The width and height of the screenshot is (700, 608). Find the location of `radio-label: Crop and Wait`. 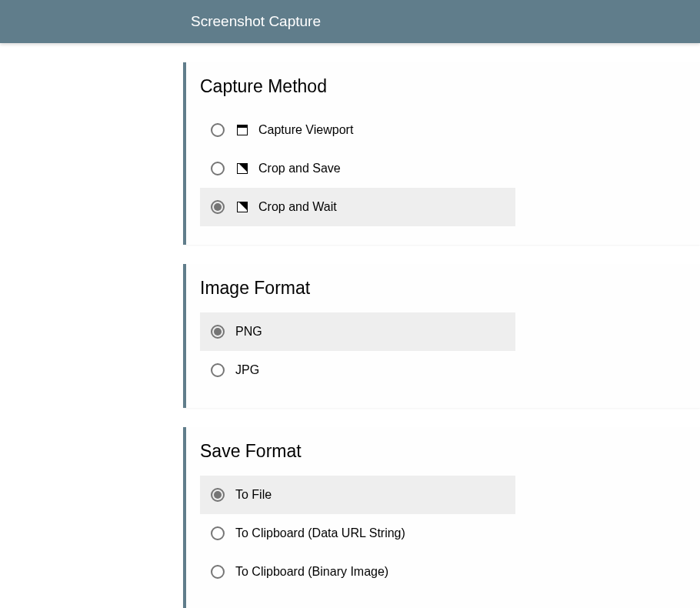

radio-label: Crop and Wait is located at coordinates (298, 207).